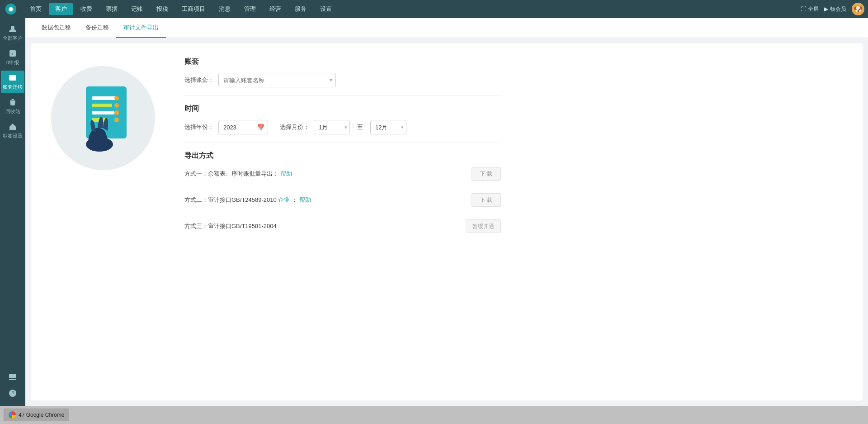 Image resolution: width=868 pixels, height=424 pixels. What do you see at coordinates (328, 174) in the screenshot?
I see `export-method-1-label: 方式一：余额表、序时账批量导出： 帮助` at bounding box center [328, 174].